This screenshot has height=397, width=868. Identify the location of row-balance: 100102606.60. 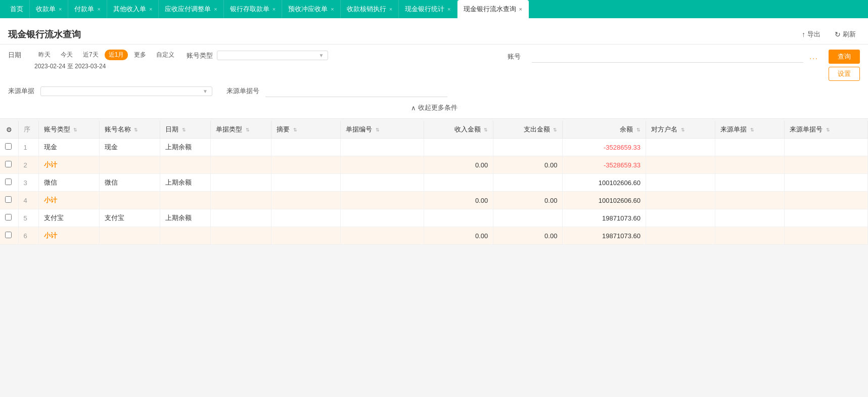
(605, 183).